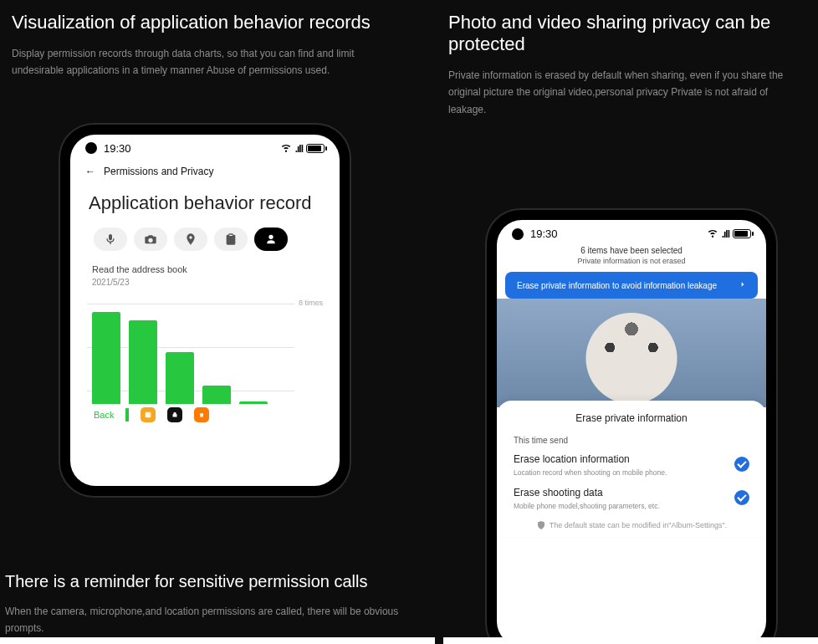  What do you see at coordinates (110, 239) in the screenshot?
I see `mic-icon` at bounding box center [110, 239].